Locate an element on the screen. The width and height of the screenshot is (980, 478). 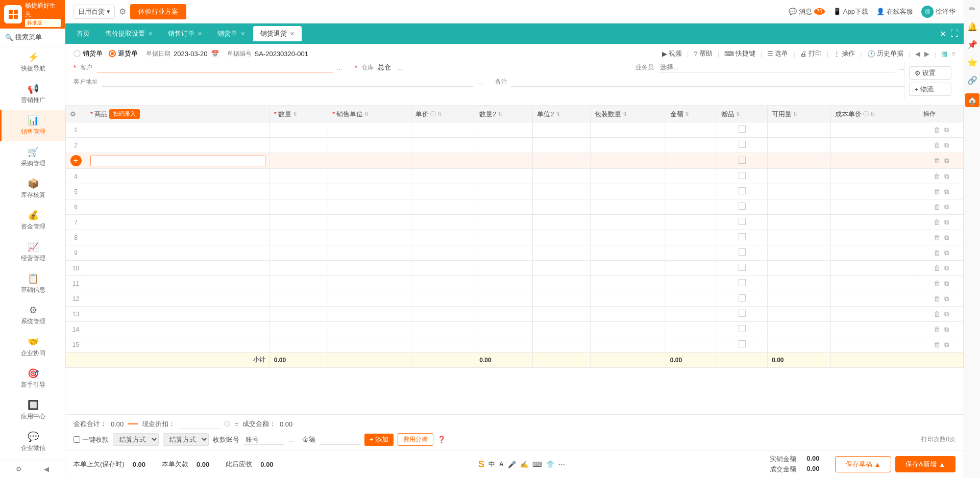
r11c4 is located at coordinates (443, 284).